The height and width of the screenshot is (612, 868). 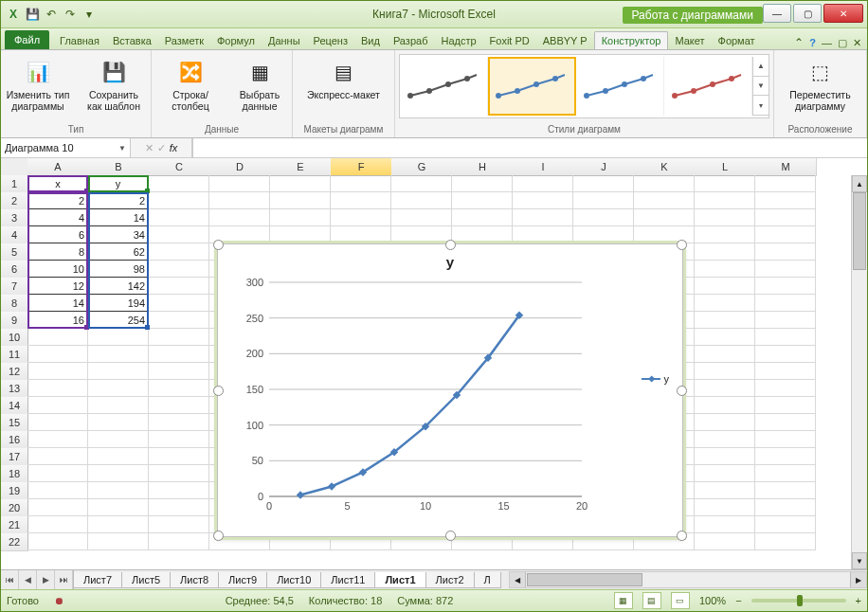 I want to click on sheet-nav-last-icon: ⏭, so click(x=64, y=580).